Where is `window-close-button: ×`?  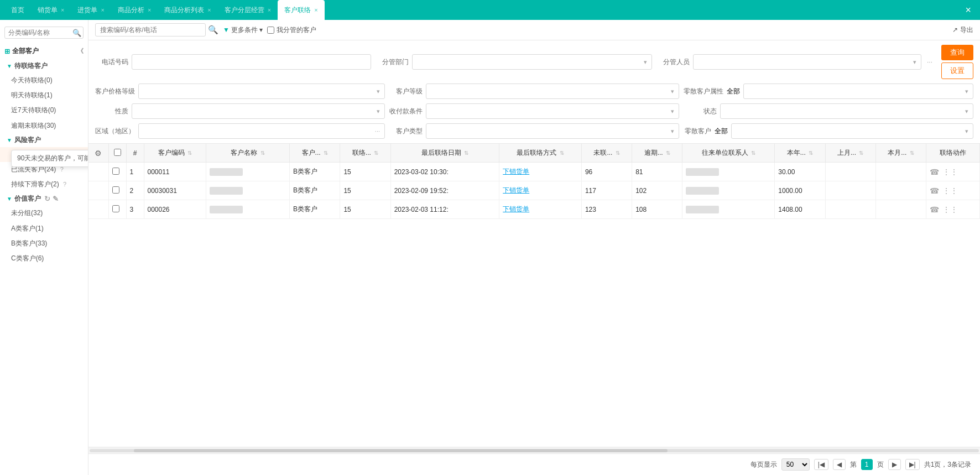 window-close-button: × is located at coordinates (968, 10).